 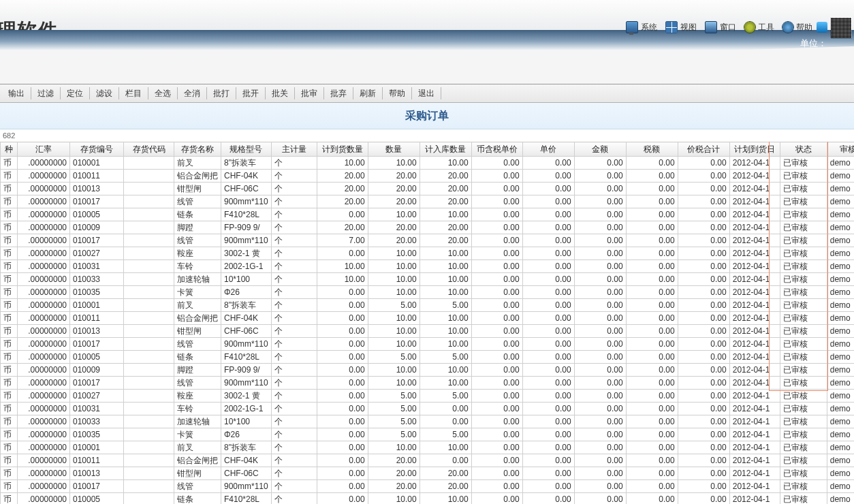 What do you see at coordinates (247, 422) in the screenshot?
I see `cell: 10*100` at bounding box center [247, 422].